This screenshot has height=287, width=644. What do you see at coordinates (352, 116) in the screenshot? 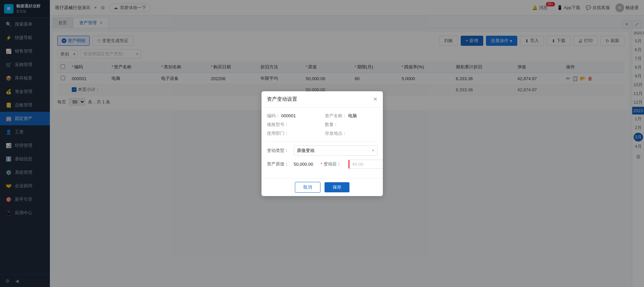
I see `asset-name-value: 电脑` at bounding box center [352, 116].